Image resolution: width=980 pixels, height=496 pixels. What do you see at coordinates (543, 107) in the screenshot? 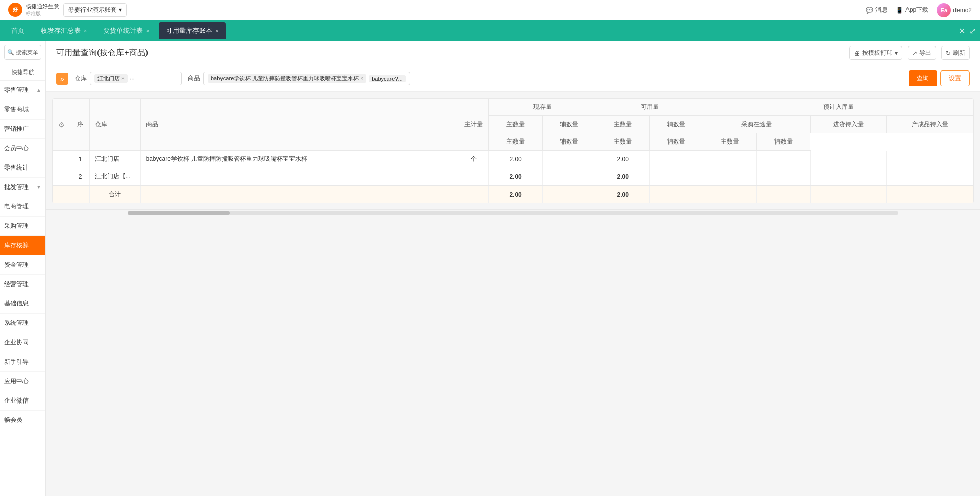
I see `th-stock-group: 现存量` at bounding box center [543, 107].